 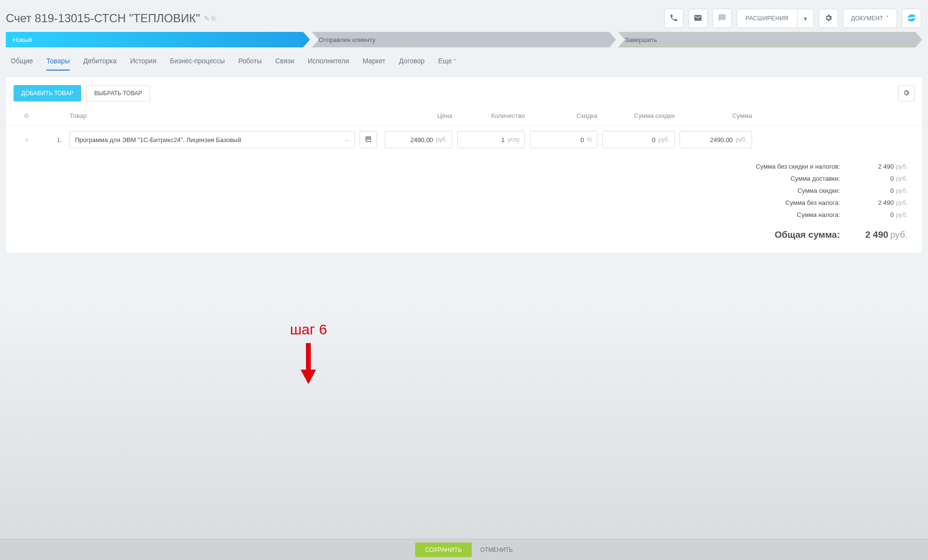 I want to click on product-name: Программа для ЭВМ "1С-Битрикс24". Лиценз…, so click(x=158, y=140).